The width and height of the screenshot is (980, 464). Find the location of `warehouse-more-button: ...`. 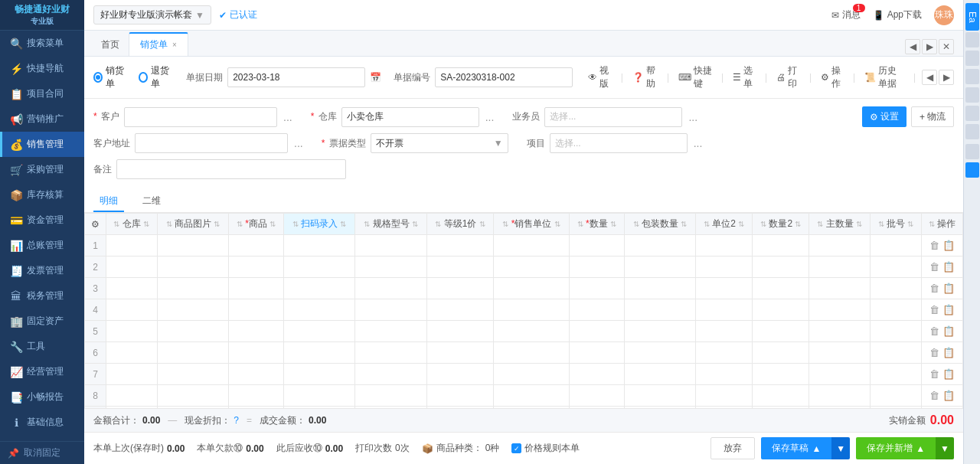

warehouse-more-button: ... is located at coordinates (490, 117).